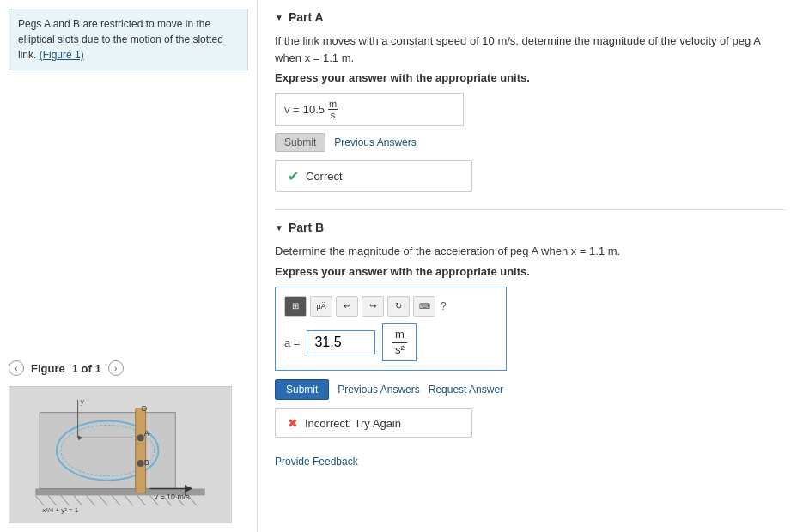 The width and height of the screenshot is (803, 532). What do you see at coordinates (391, 329) in the screenshot?
I see `part-b-answer-wrapper: ⊞ μÄ ↩ ↪ ↻ ⌨ ? a = m s²` at bounding box center [391, 329].